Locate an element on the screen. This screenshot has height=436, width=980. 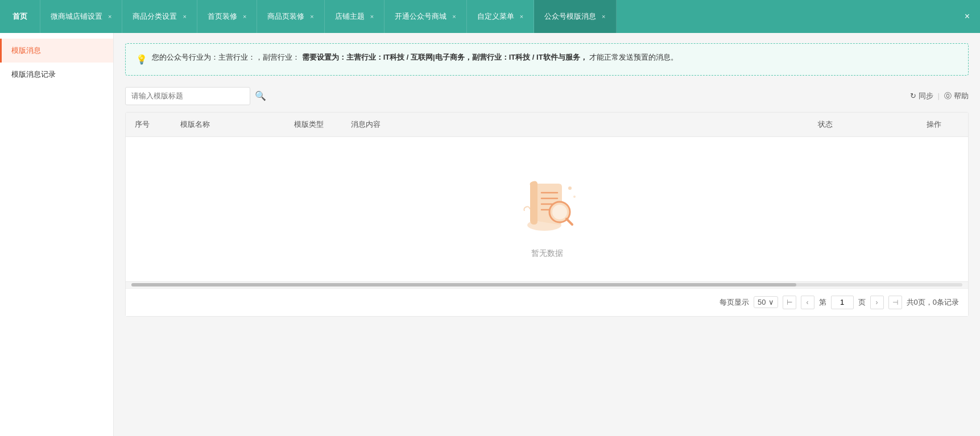
th-name: 模版名称 is located at coordinates (228, 124).